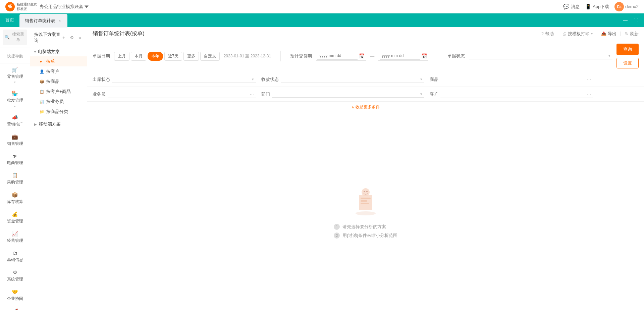 The height and width of the screenshot is (310, 644). What do you see at coordinates (366, 56) in the screenshot?
I see `filter-row-1: 单据日期 上月 本月 本年 近7天 更多 自定义 2023-01-01 至 20…` at bounding box center [366, 56].